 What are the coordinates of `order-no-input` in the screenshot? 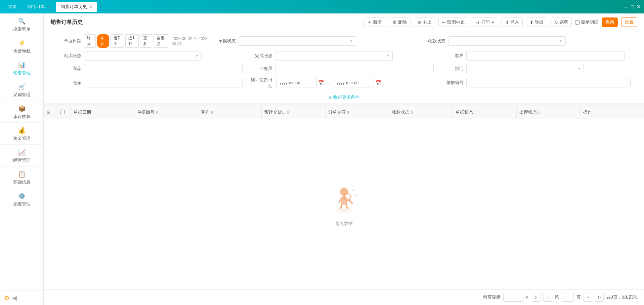 It's located at (548, 83).